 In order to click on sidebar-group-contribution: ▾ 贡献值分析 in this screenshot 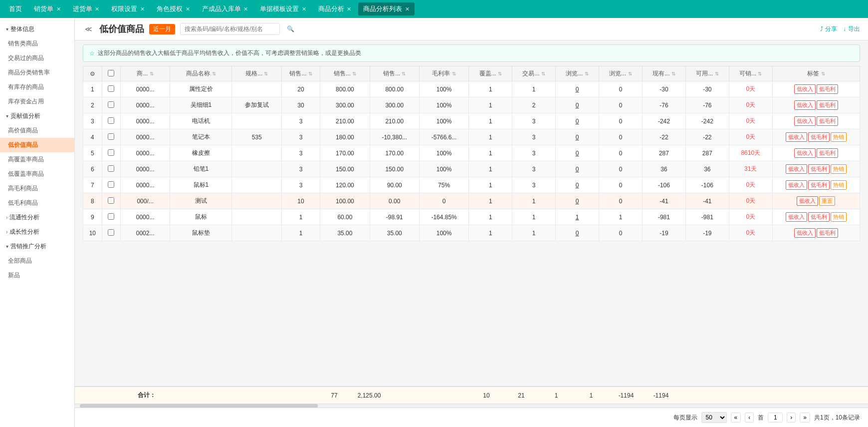, I will do `click(37, 116)`.